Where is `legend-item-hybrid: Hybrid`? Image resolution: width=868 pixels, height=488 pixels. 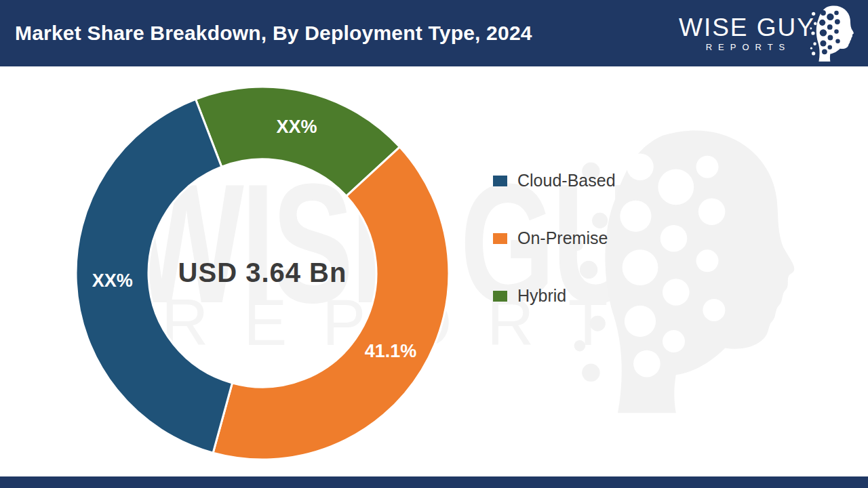
legend-item-hybrid: Hybrid is located at coordinates (555, 296).